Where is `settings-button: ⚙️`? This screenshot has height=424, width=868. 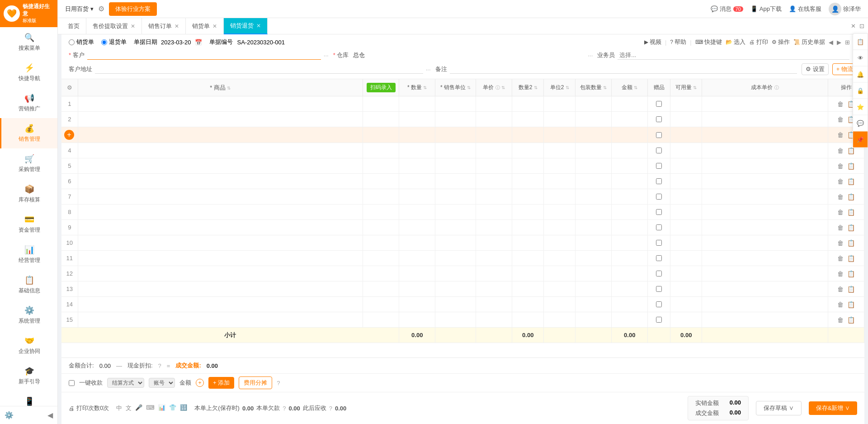
settings-button: ⚙️ is located at coordinates (9, 415).